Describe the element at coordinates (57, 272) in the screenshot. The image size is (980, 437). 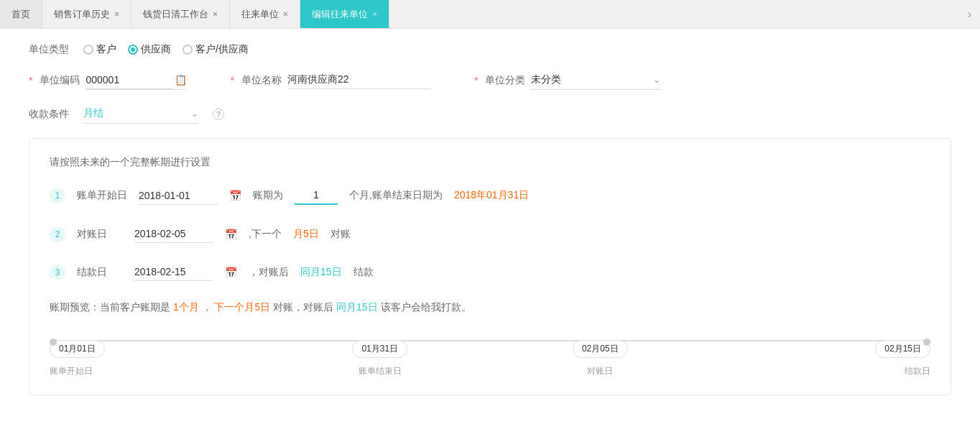
I see `step-3-num: 3` at that location.